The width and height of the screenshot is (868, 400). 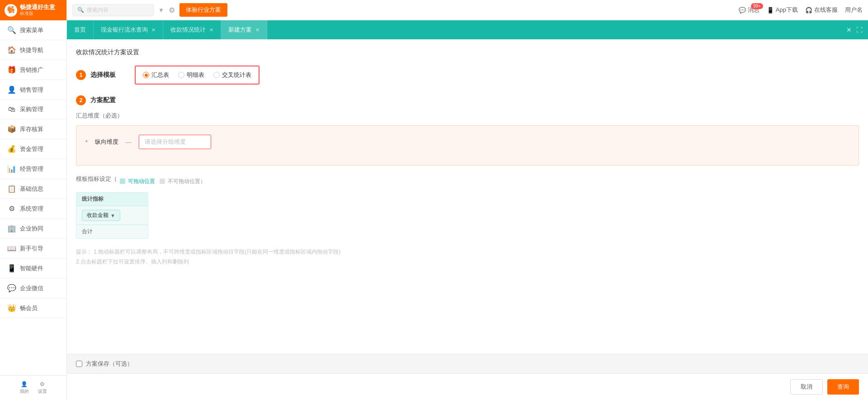 I want to click on nav-tabs-right: ✕ ⛶, so click(x=854, y=30).